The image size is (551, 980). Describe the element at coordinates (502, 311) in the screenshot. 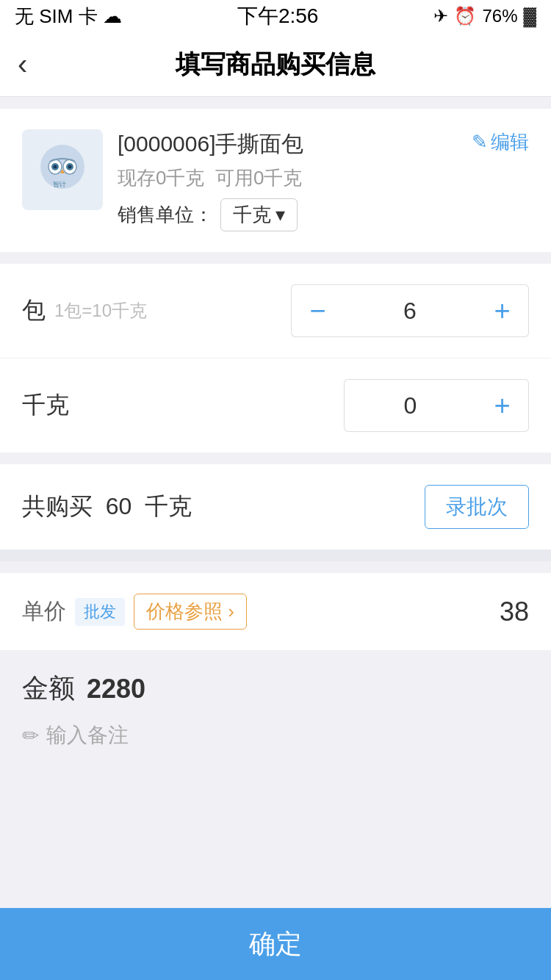

I see `plus-icon-bao: +` at that location.